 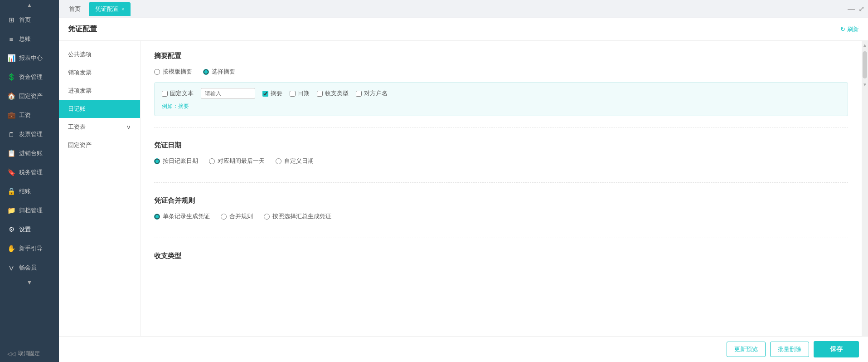 What do you see at coordinates (100, 145) in the screenshot?
I see `left-nav-fixed: 固定资产` at bounding box center [100, 145].